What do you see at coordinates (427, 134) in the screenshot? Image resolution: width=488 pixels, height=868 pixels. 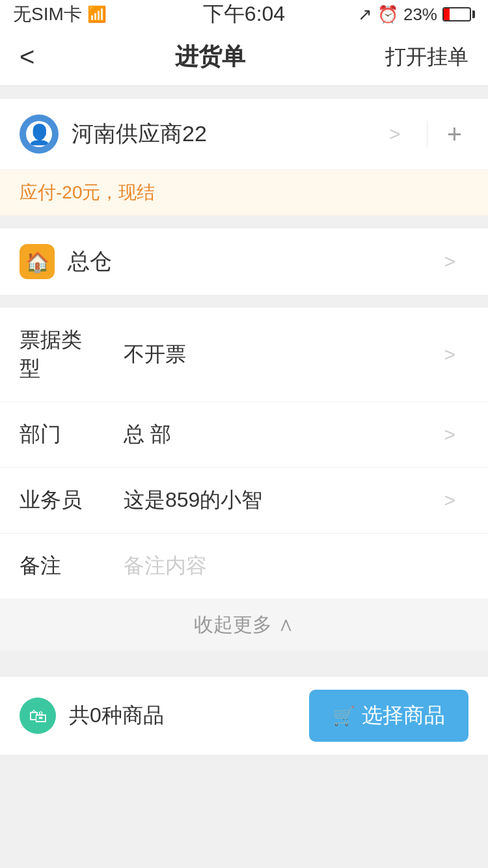 I see `vertical-divider` at bounding box center [427, 134].